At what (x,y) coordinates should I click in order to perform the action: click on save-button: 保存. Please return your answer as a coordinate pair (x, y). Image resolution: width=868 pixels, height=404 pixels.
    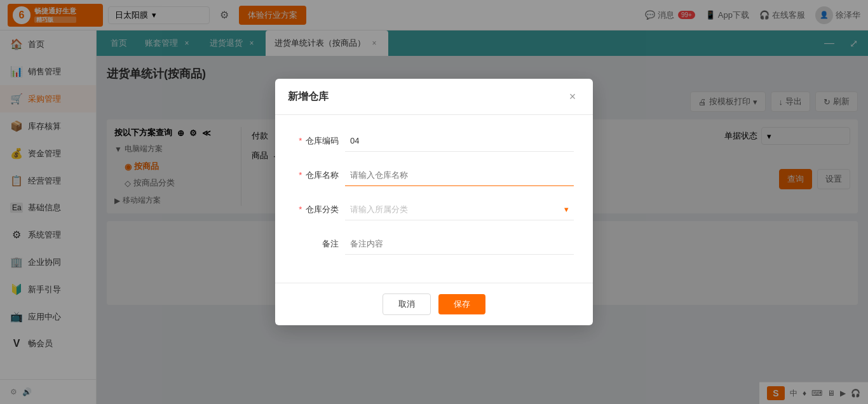
    Looking at the image, I should click on (462, 304).